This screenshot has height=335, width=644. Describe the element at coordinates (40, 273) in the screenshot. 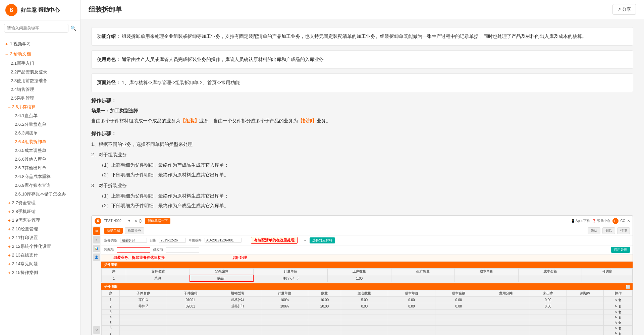

I see `sidebar-item-docs-215: + 2.15操作案例` at that location.